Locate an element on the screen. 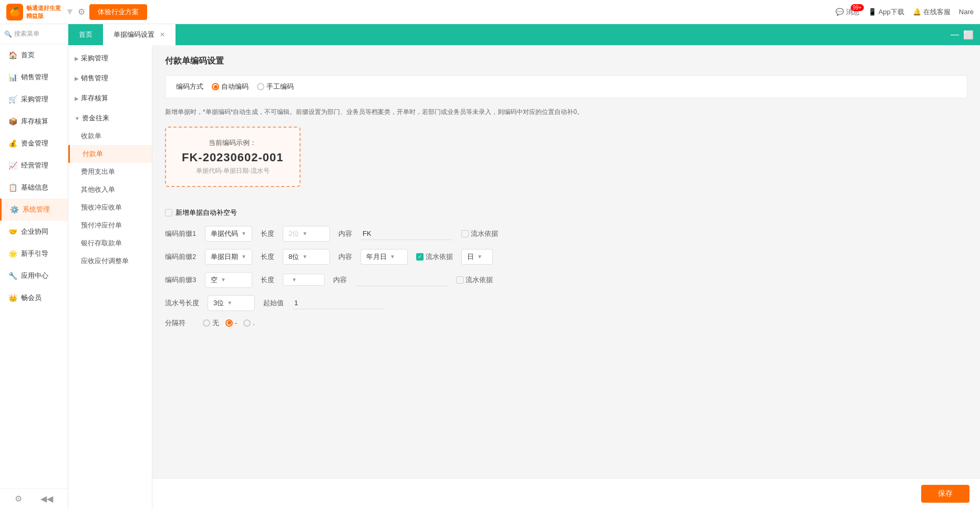 This screenshot has width=980, height=509. sub-menu-item-receipt: 收款单 is located at coordinates (110, 136).